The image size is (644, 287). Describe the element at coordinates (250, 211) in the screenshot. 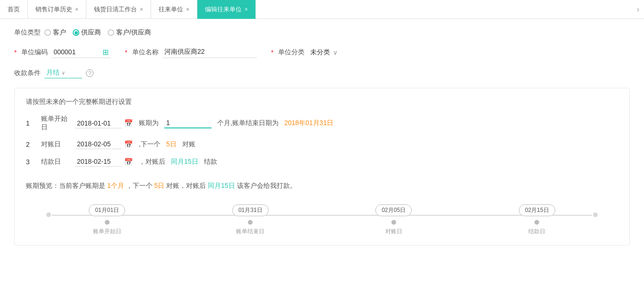

I see `timeline-badge-2: 01月31日` at that location.